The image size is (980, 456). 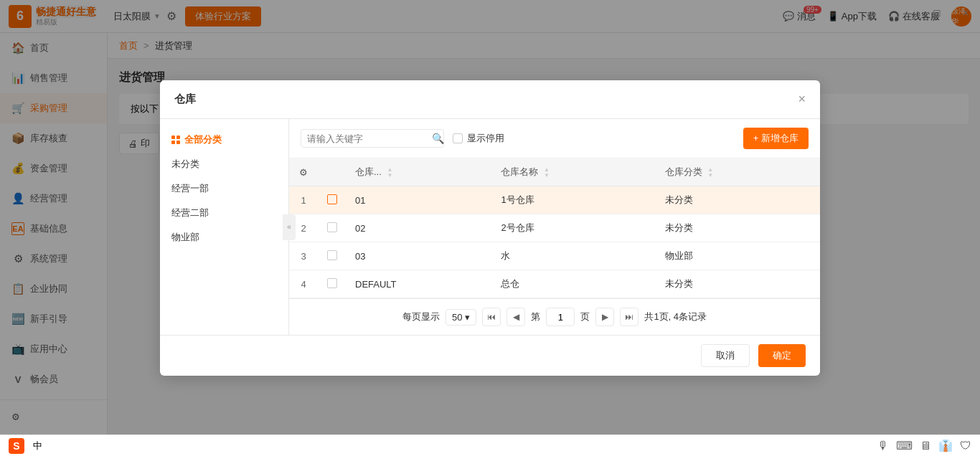 I want to click on statusbar: S 中 🎙 ⌨ 🖥 👔 🛡, so click(x=490, y=445).